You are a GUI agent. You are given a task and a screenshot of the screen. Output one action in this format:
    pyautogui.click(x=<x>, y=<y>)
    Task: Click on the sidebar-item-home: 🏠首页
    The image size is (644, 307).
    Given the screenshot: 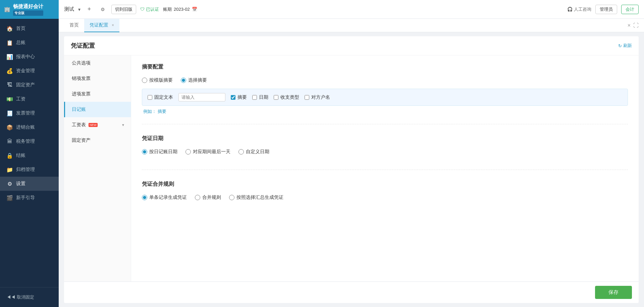 What is the action you would take?
    pyautogui.click(x=30, y=29)
    